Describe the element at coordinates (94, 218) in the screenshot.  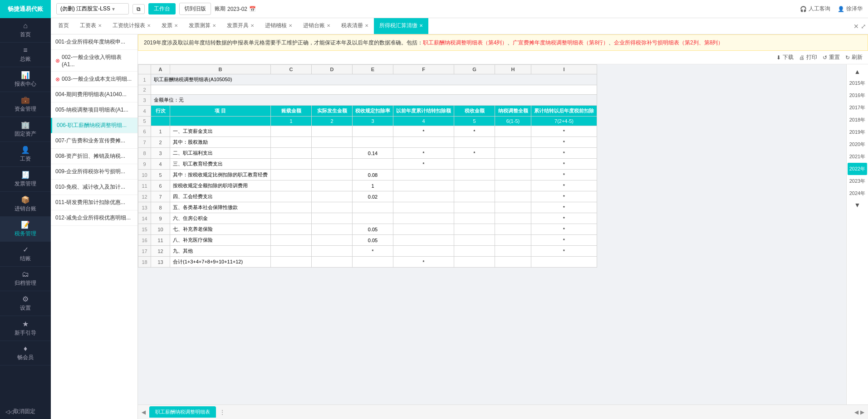
I see `list-item-012: 012-减免企业所得税优惠明细...` at that location.